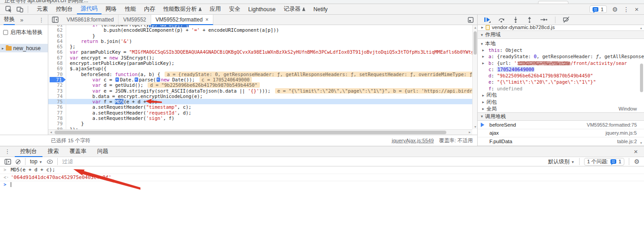  Describe the element at coordinates (58, 63) in the screenshot. I see `line-number: 68` at that location.